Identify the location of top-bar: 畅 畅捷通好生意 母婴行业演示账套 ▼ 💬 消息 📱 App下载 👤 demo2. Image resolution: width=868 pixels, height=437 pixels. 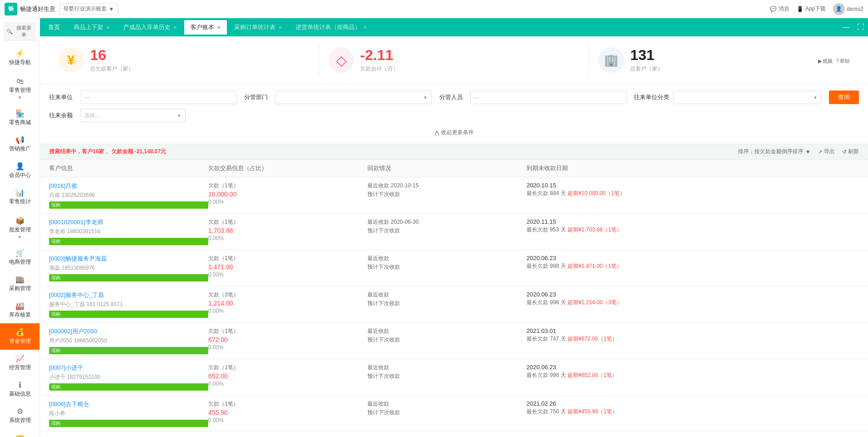
(434, 9).